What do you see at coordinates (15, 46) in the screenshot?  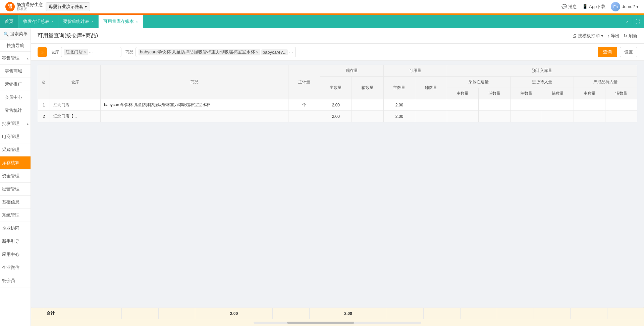 I see `sidebar-nav: 快捷导航` at bounding box center [15, 46].